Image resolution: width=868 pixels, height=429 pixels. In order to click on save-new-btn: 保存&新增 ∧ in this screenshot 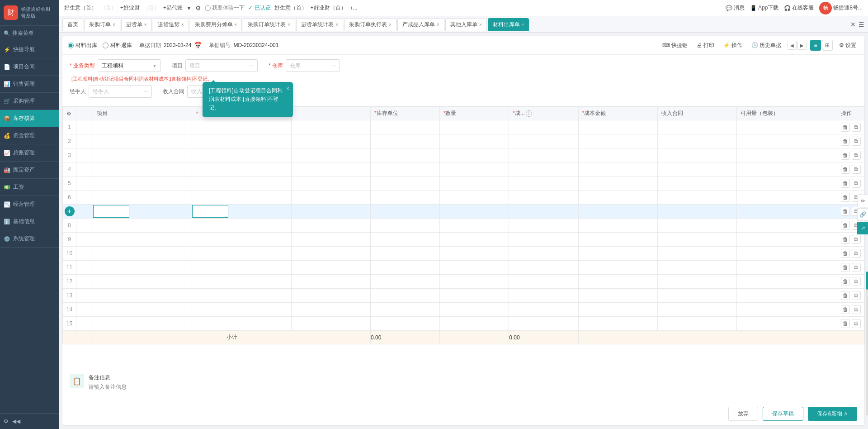, I will do `click(833, 414)`.